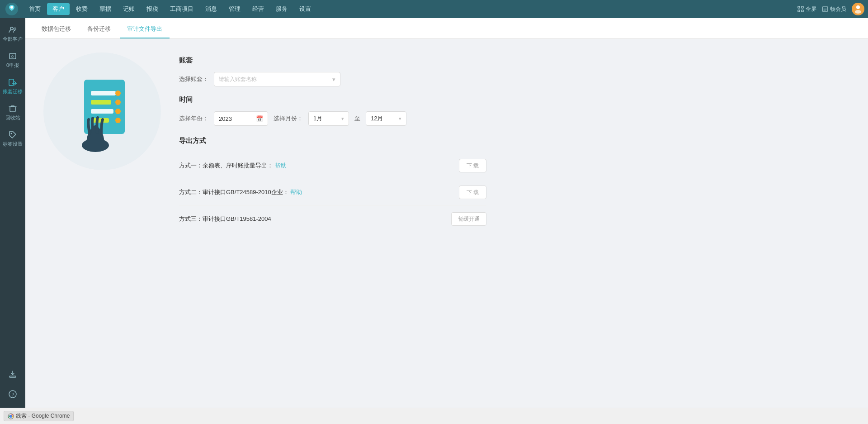 The height and width of the screenshot is (424, 868). Describe the element at coordinates (82, 9) in the screenshot. I see `nav-fee: 收费` at that location.